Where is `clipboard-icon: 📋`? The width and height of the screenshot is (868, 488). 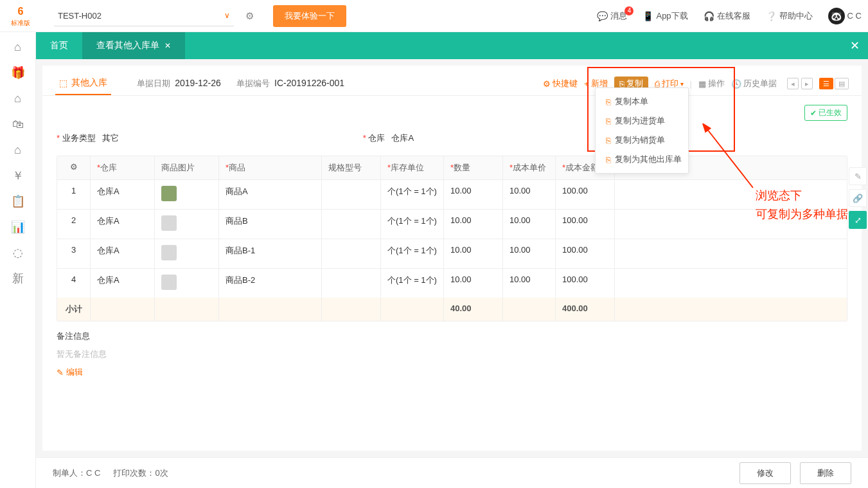
clipboard-icon: 📋 is located at coordinates (18, 201).